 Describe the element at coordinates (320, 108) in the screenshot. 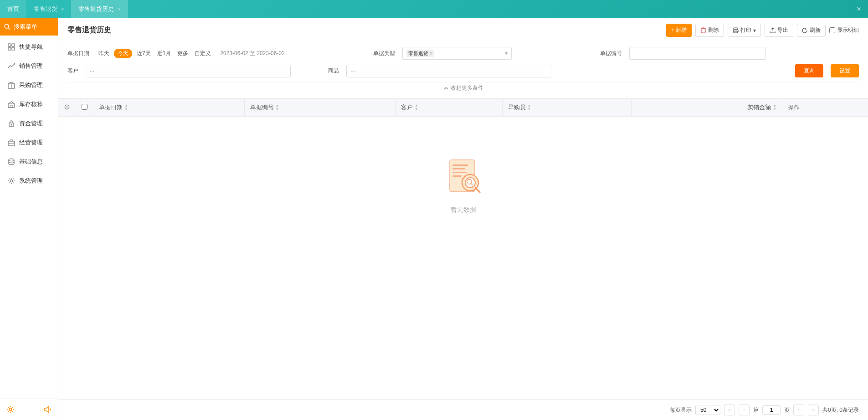

I see `th-doc-number-sort: 单据编号 ▲▼` at that location.